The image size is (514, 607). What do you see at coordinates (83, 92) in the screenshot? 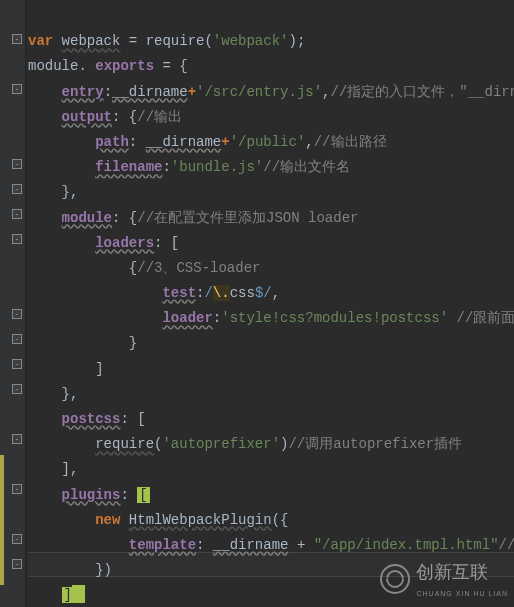
I see `code-token: entry` at bounding box center [83, 92].